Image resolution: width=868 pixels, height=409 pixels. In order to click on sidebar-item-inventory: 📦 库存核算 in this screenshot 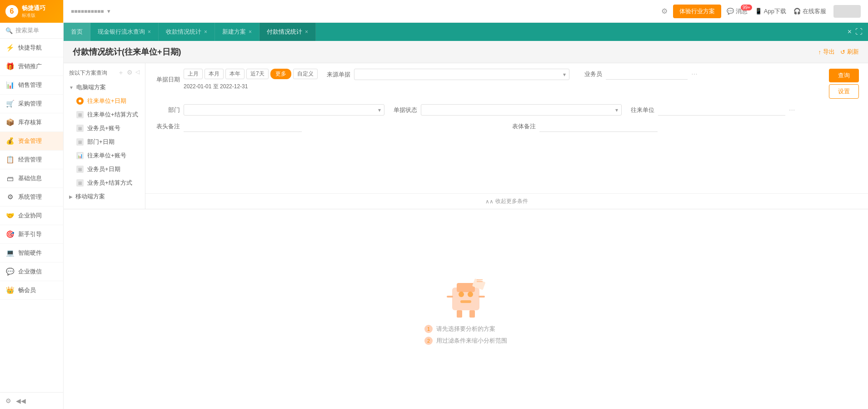, I will do `click(32, 123)`.